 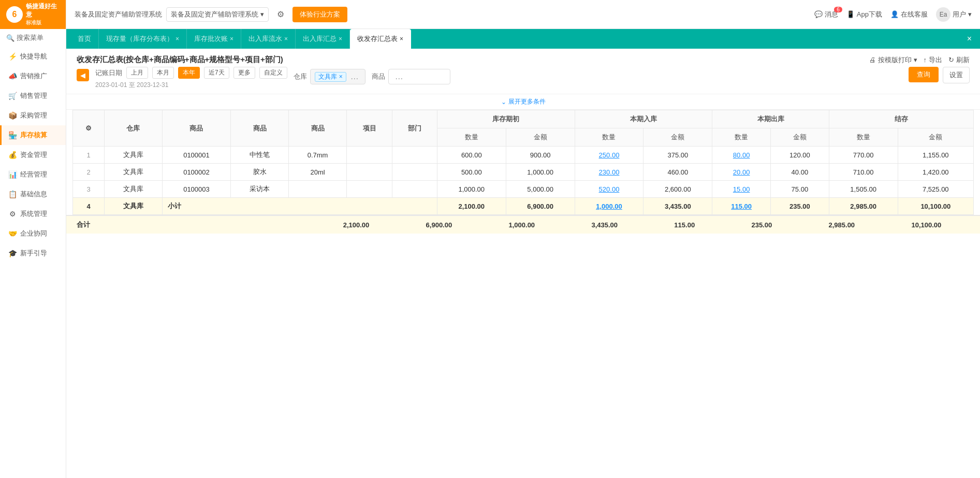 What do you see at coordinates (33, 96) in the screenshot?
I see `sidebar-item-sales: 🛒 销售管理` at bounding box center [33, 96].